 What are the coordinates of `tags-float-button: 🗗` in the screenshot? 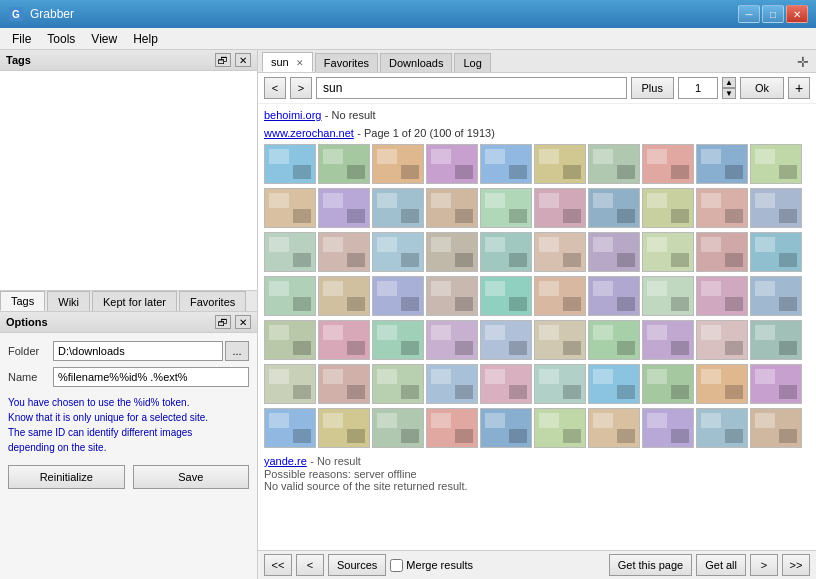 It's located at (223, 60).